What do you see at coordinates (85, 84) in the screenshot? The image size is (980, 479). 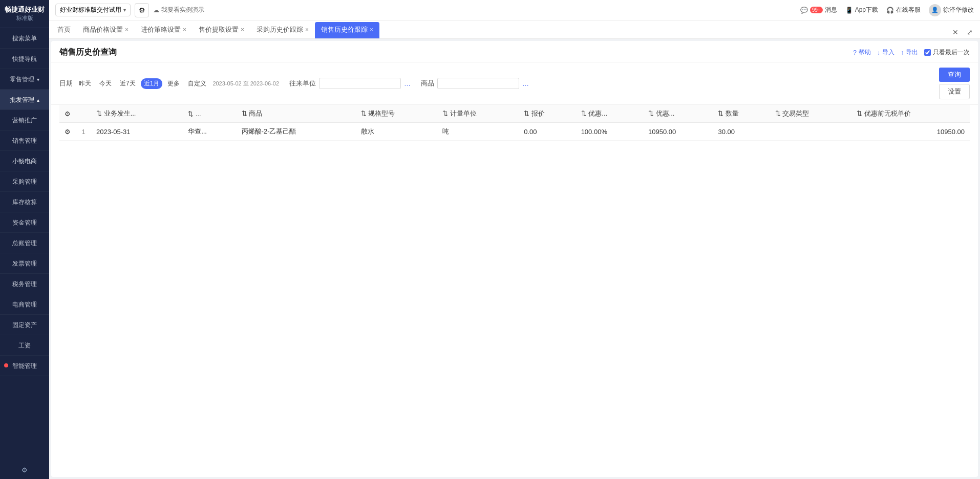 I see `date-btn-yesterday: 昨天` at bounding box center [85, 84].